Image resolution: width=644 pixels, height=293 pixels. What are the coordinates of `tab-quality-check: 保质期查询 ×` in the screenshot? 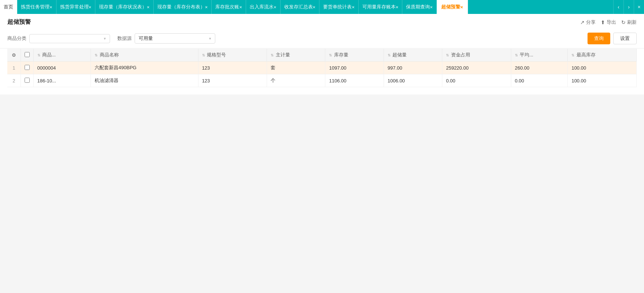 It's located at (420, 7).